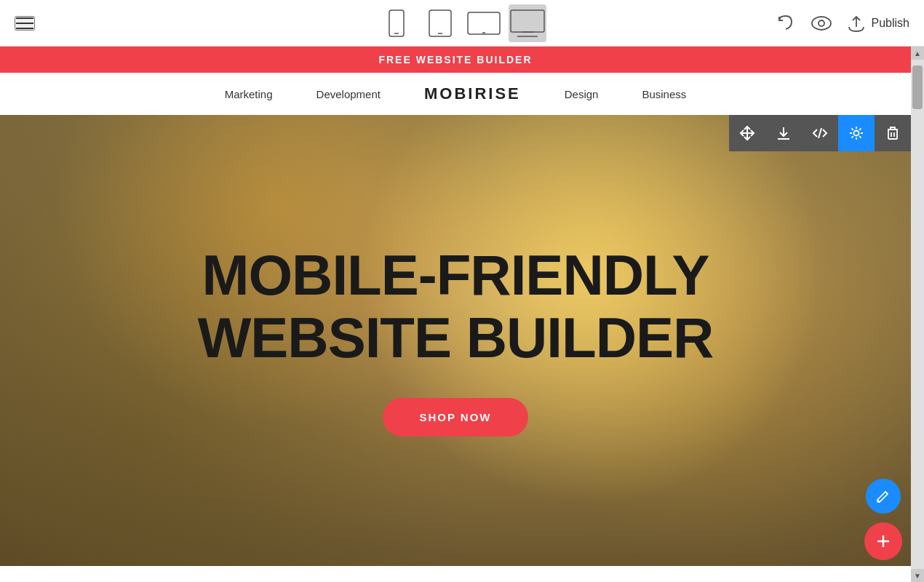  What do you see at coordinates (249, 95) in the screenshot?
I see `nav-item-marketing: Marketing` at bounding box center [249, 95].